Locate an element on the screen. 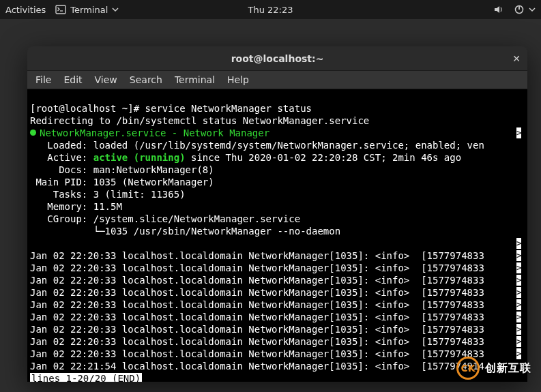  activities-label: Activities is located at coordinates (26, 10).